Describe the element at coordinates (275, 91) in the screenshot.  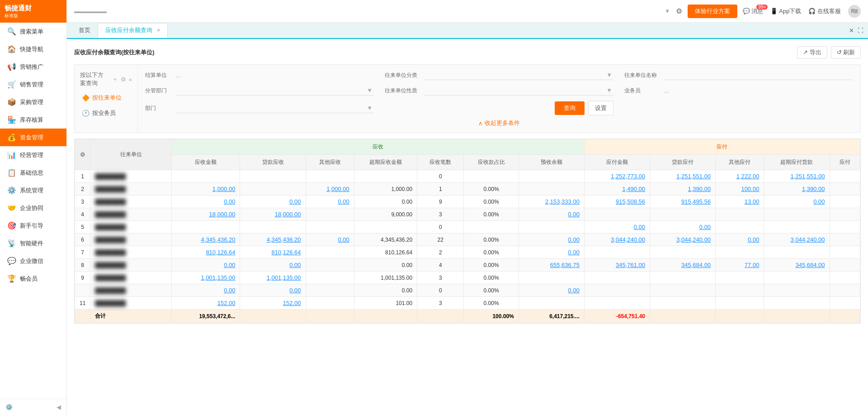
I see `dept-select: ▼` at that location.